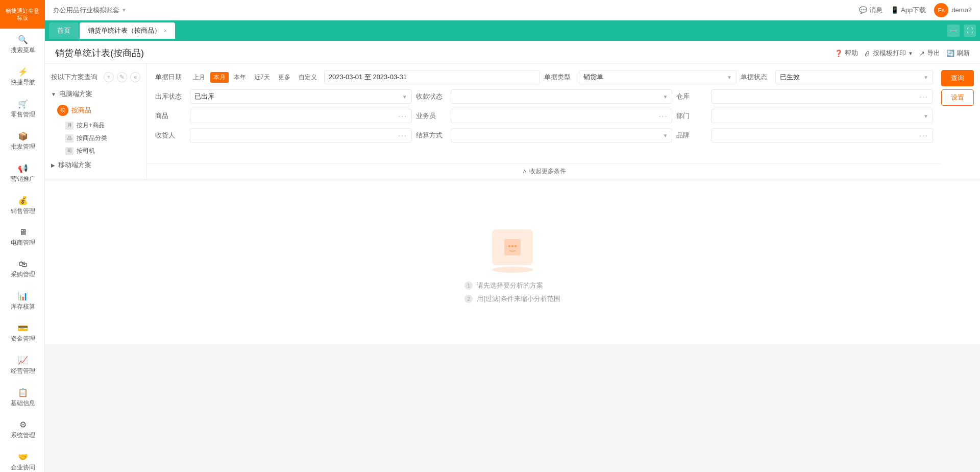  Describe the element at coordinates (23, 296) in the screenshot. I see `inventory-icon: 📊` at that location.